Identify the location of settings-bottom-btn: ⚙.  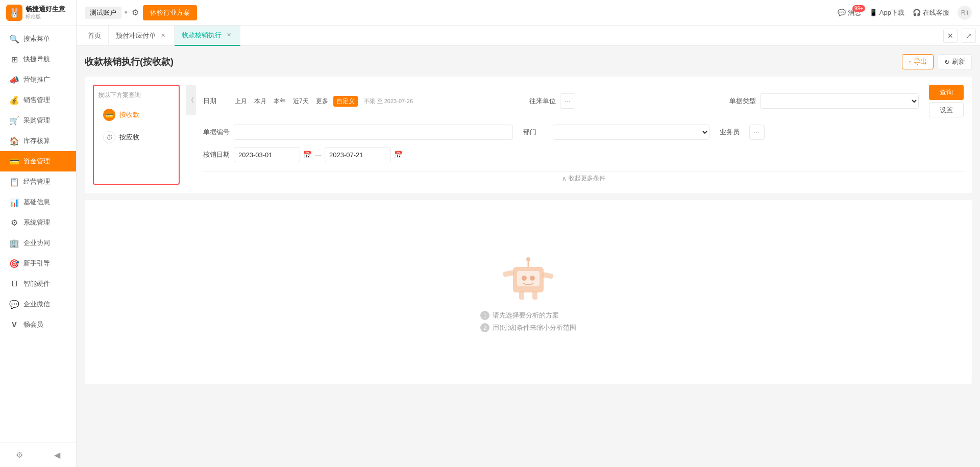
(19, 455).